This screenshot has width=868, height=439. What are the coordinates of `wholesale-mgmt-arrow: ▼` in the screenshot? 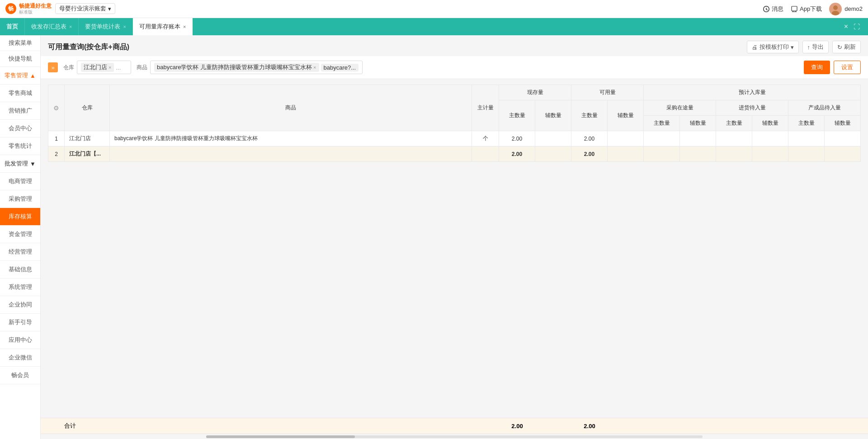 It's located at (33, 164).